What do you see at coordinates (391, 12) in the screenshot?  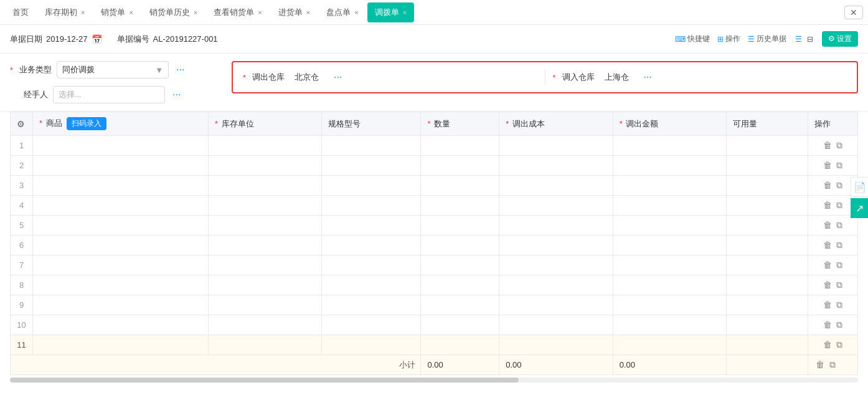 I see `tab-transfer-order: 调拨单 ×` at bounding box center [391, 12].